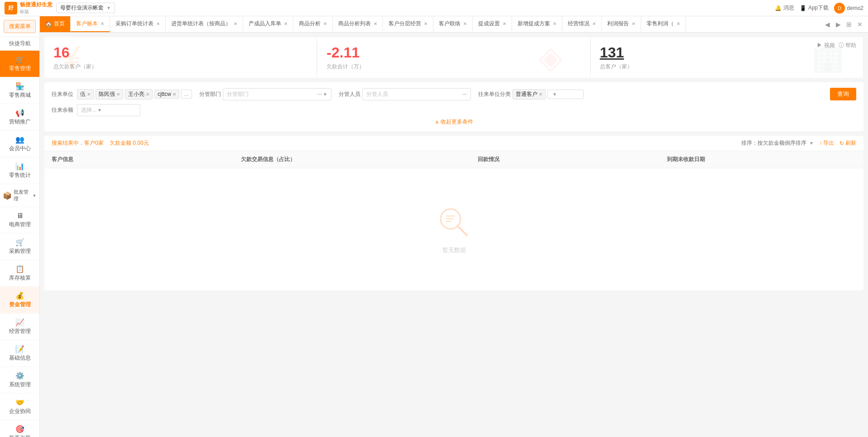 This screenshot has width=868, height=437. Describe the element at coordinates (20, 407) in the screenshot. I see `sidebar-item-enterprise-collab: 🤝 企业协同` at that location.